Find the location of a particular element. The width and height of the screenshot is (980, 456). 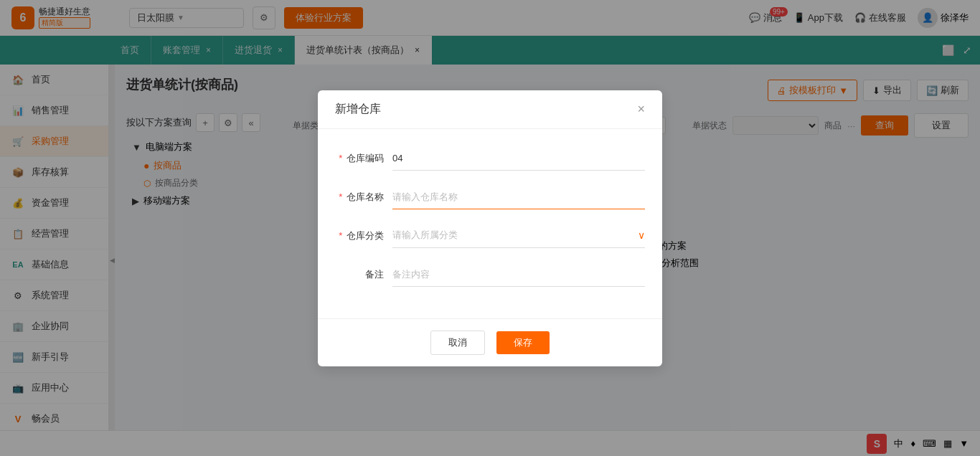

save-button: 保存 is located at coordinates (523, 343).